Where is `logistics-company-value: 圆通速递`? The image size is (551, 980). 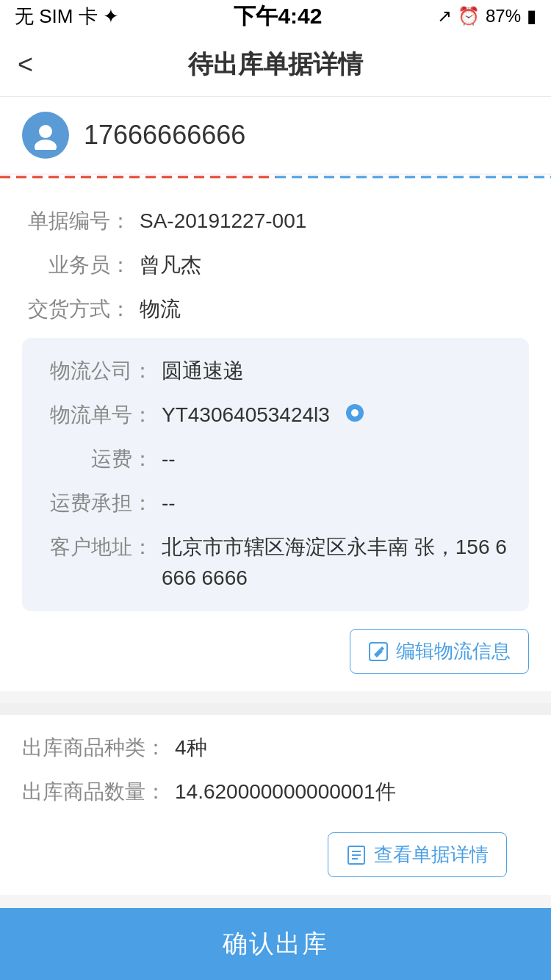
logistics-company-value: 圆通速递 is located at coordinates (334, 371).